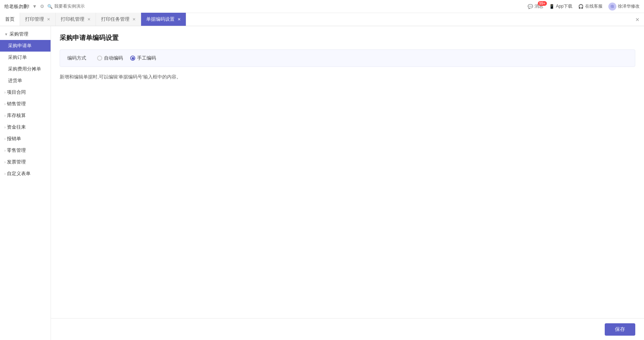  Describe the element at coordinates (584, 7) in the screenshot. I see `top-bar-right: 💬 消息 99+ 📱 App下载 🎧 在线客服 徐 徐泽华修改` at that location.